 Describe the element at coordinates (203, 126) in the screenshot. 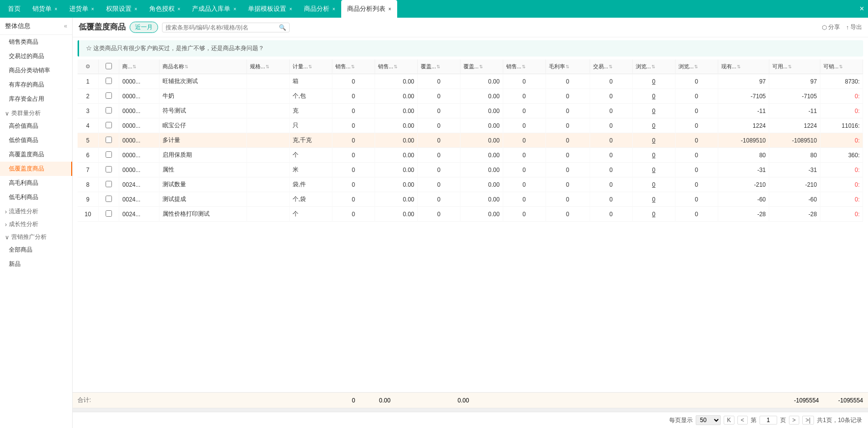

I see `row-name: 眠宝公仔` at that location.